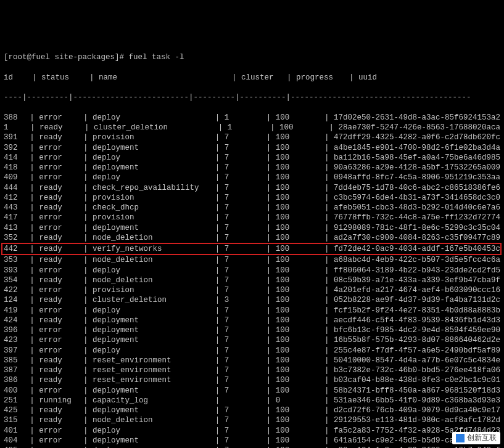  What do you see at coordinates (417, 401) in the screenshot?
I see `cell-uuid: 531ae346-6bb5-41f0-9d89-c368ba3d93e3` at bounding box center [417, 401].